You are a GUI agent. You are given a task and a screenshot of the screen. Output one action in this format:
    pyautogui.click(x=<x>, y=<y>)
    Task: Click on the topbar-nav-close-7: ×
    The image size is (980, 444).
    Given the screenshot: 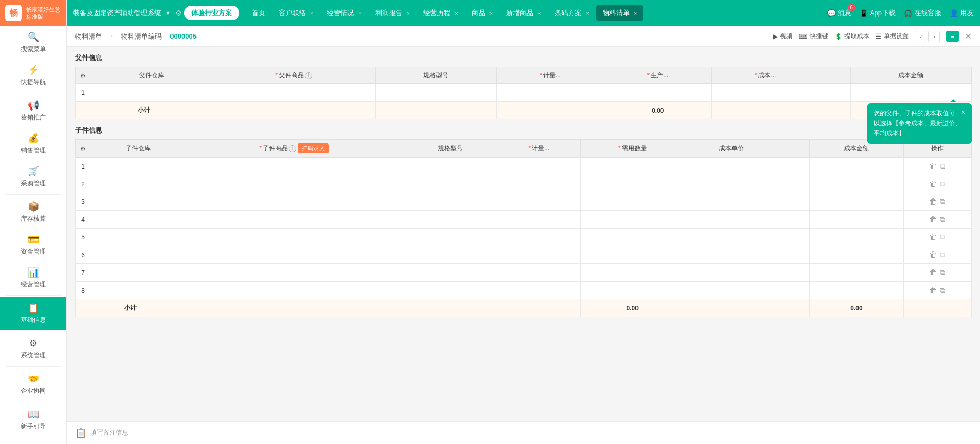 What is the action you would take?
    pyautogui.click(x=587, y=13)
    